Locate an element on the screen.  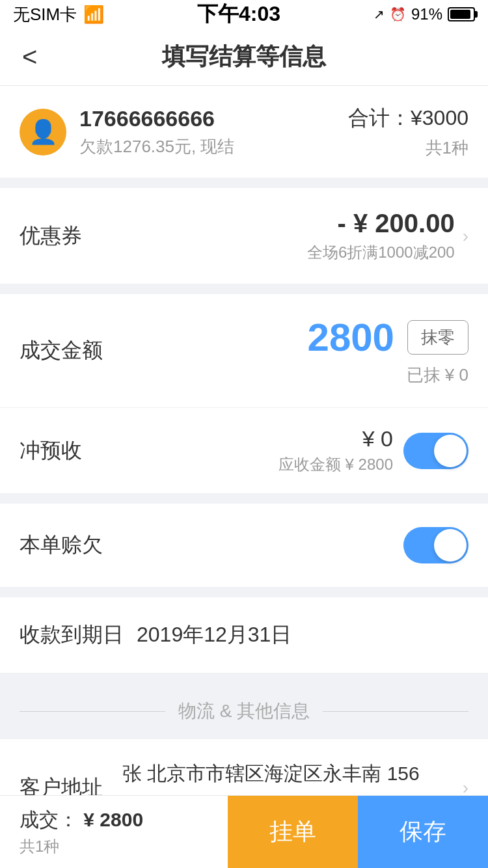
alarm-icon: ⏰ is located at coordinates (398, 14).